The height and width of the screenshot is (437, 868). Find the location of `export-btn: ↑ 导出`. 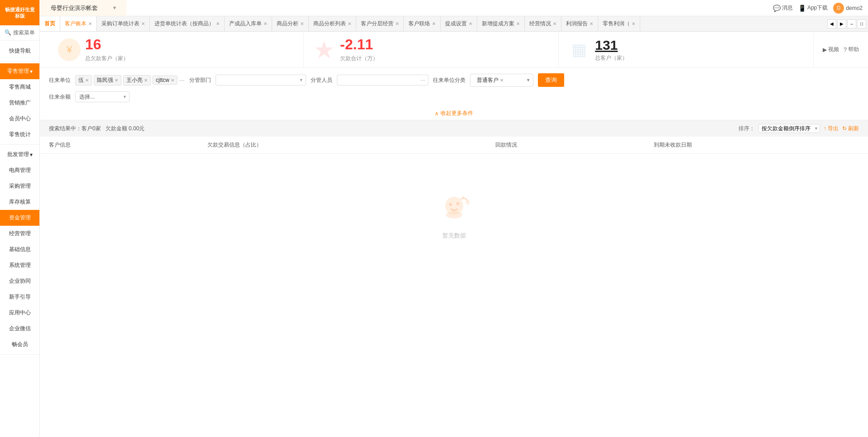

export-btn: ↑ 导出 is located at coordinates (831, 128).